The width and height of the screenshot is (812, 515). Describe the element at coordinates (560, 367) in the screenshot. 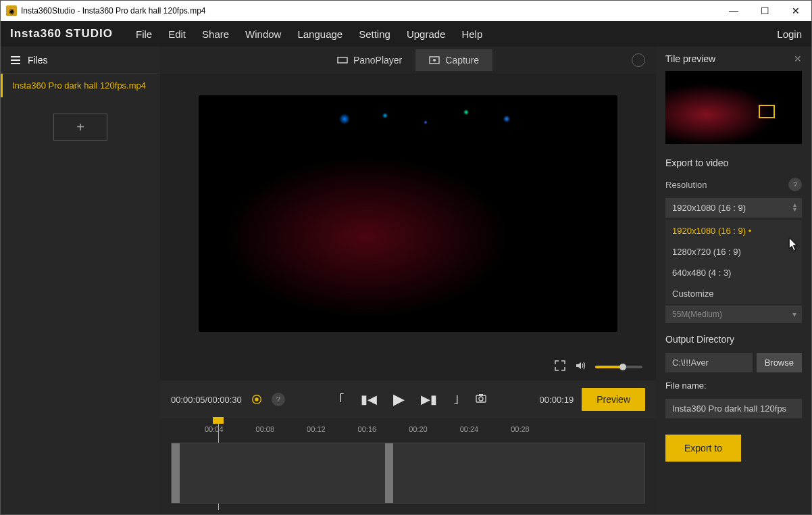

I see `fullscreen-icon` at that location.